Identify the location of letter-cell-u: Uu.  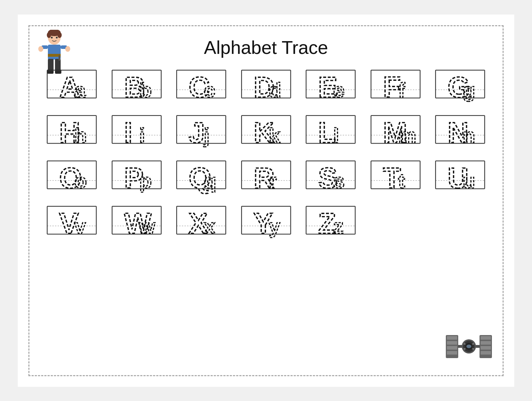
(460, 177).